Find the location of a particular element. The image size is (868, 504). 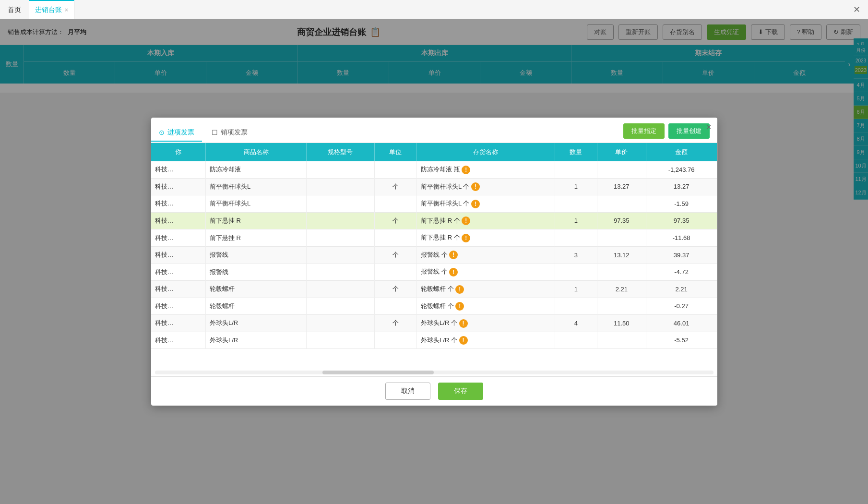

col-amount: 金额 is located at coordinates (681, 152).